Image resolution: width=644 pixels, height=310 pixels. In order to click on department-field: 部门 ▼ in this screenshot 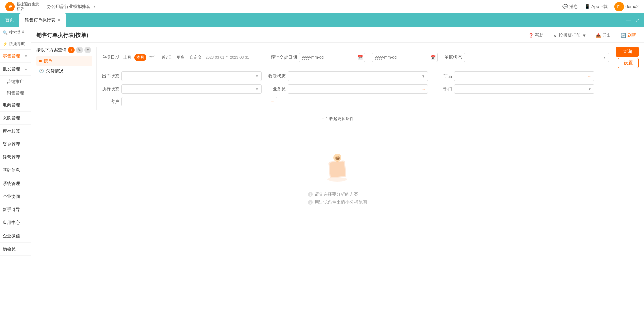, I will do `click(513, 89)`.